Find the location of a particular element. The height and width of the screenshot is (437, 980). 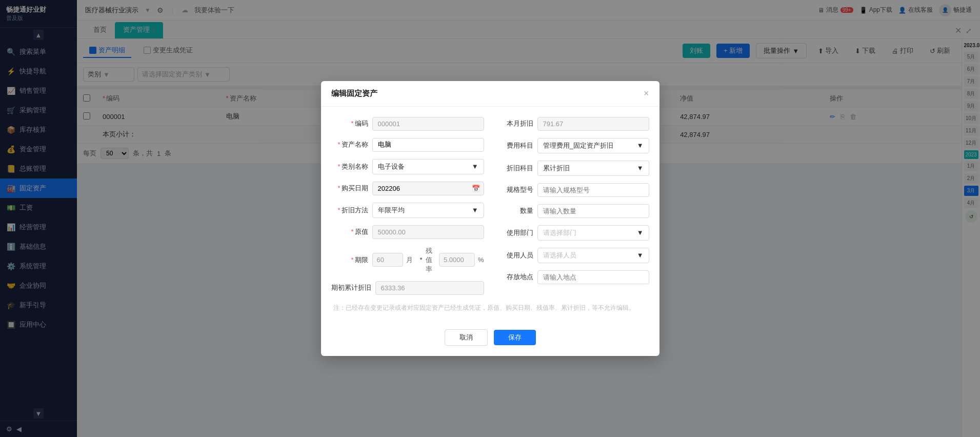

period-residual-row: 月 * 残值率 % is located at coordinates (428, 260).